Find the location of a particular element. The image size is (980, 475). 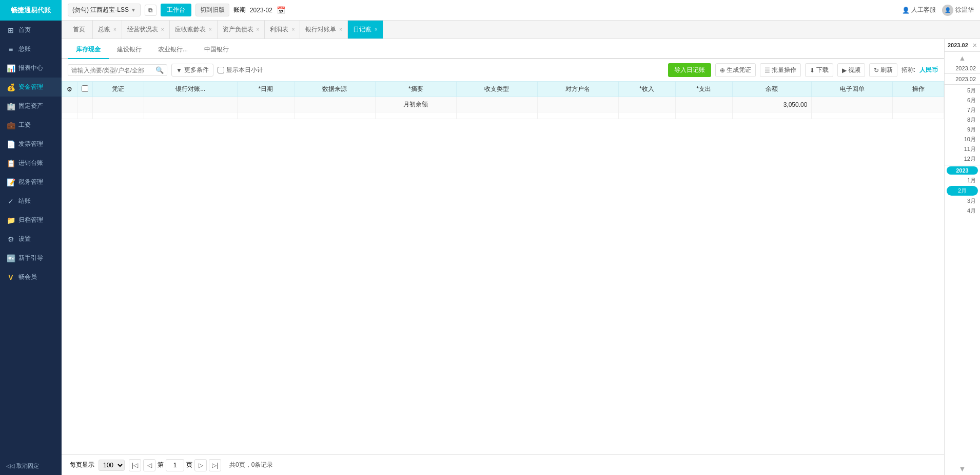

tab-home: 首页 is located at coordinates (79, 30).